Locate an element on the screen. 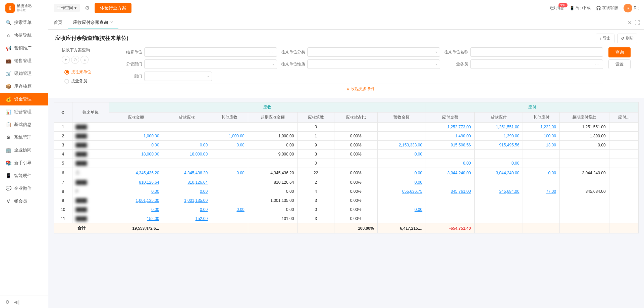 This screenshot has height=308, width=644. settings-button: ⚙ is located at coordinates (87, 8).